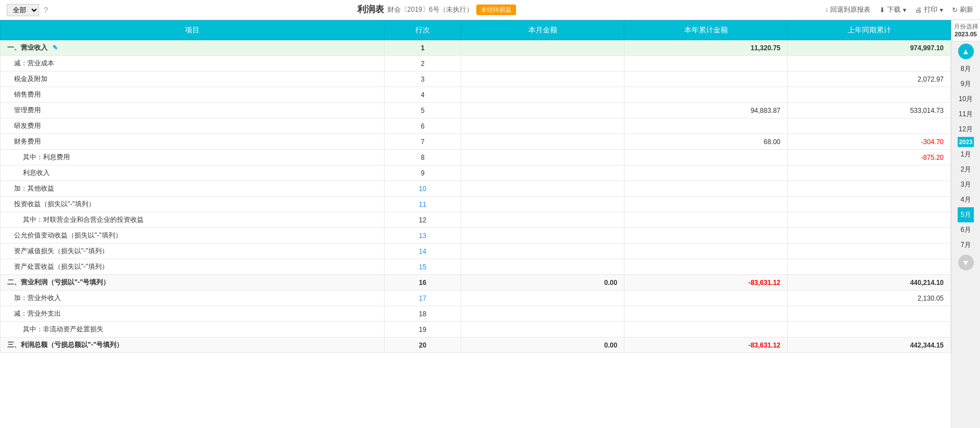 The width and height of the screenshot is (980, 428). Describe the element at coordinates (423, 48) in the screenshot. I see `row-line-number: 1` at that location.